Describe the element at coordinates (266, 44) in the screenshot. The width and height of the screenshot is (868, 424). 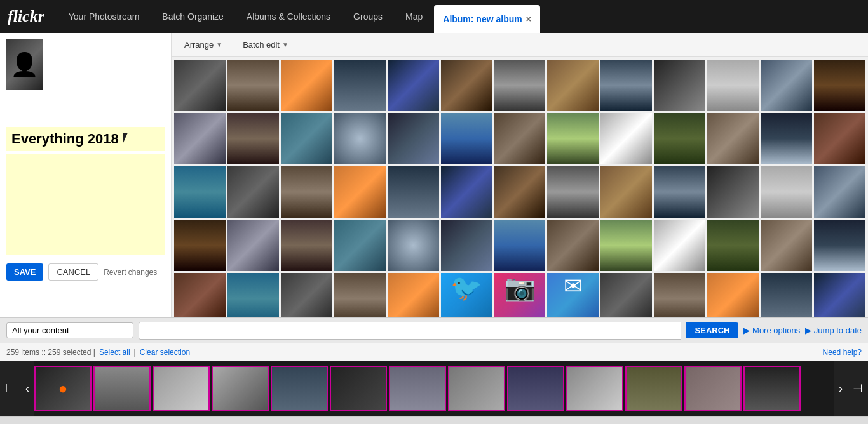
I see `batch-edit-button: Batch edit ▼` at that location.